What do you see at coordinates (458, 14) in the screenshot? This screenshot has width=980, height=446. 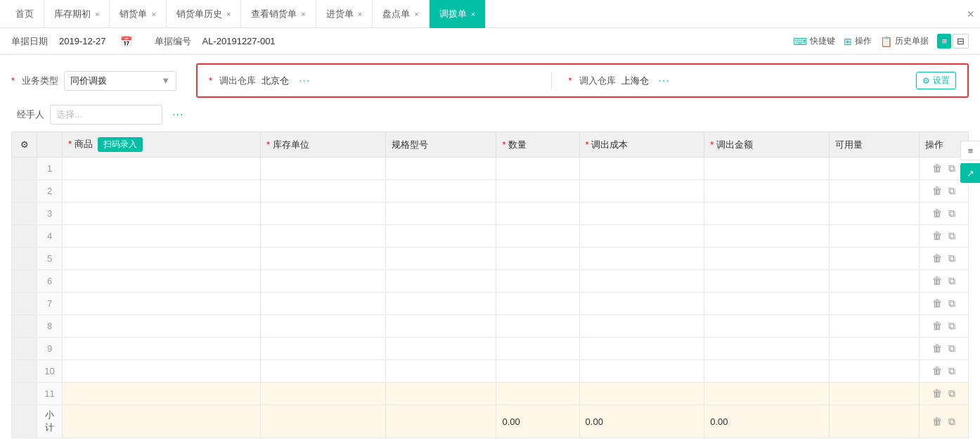 I see `tab-transfer-order: 调拨单 ×` at bounding box center [458, 14].